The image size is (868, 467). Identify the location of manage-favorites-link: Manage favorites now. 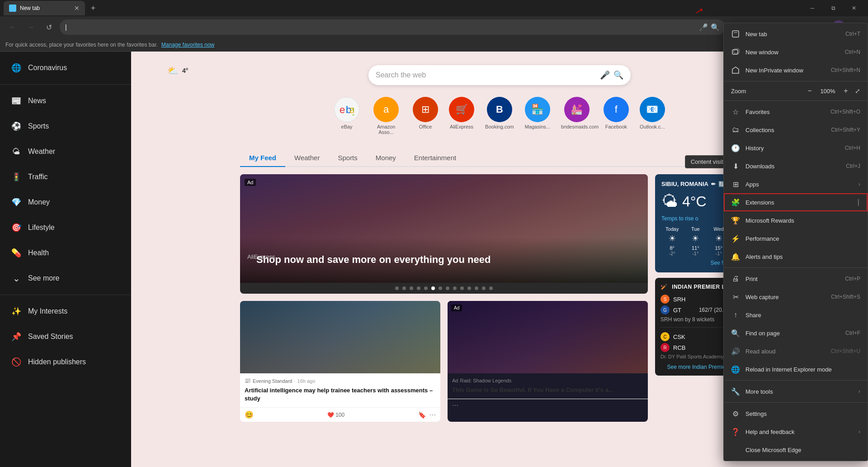
(188, 45).